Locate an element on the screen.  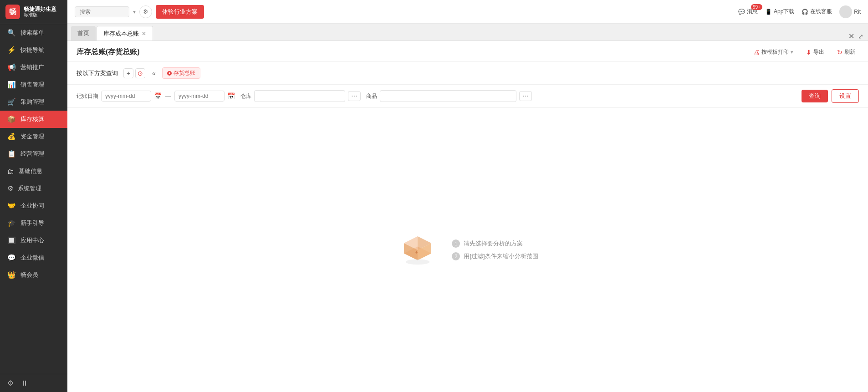
goods-select is located at coordinates (448, 96).